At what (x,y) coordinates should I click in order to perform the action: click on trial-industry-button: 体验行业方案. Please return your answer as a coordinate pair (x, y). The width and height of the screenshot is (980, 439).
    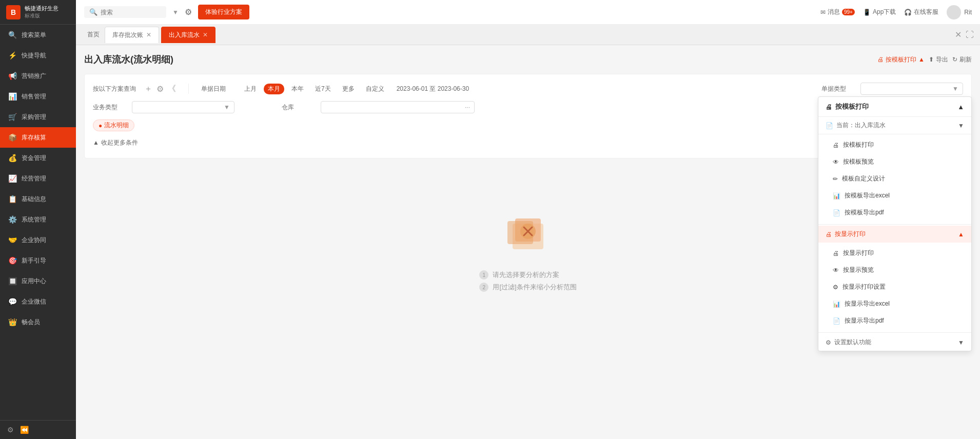
    Looking at the image, I should click on (224, 12).